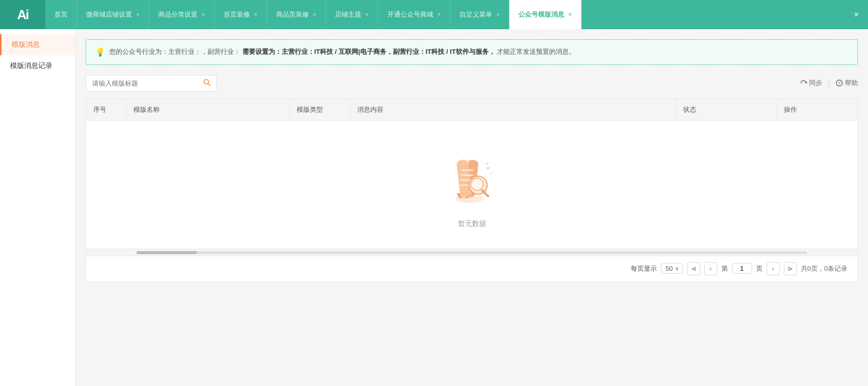 Image resolution: width=868 pixels, height=386 pixels. Describe the element at coordinates (142, 84) in the screenshot. I see `search-input` at that location.